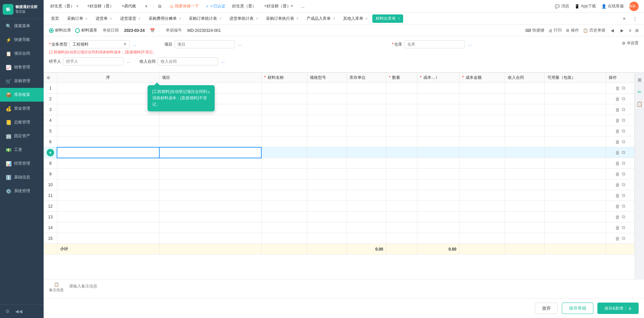  What do you see at coordinates (60, 30) in the screenshot?
I see `radio-material-out: 材料出库` at bounding box center [60, 30].